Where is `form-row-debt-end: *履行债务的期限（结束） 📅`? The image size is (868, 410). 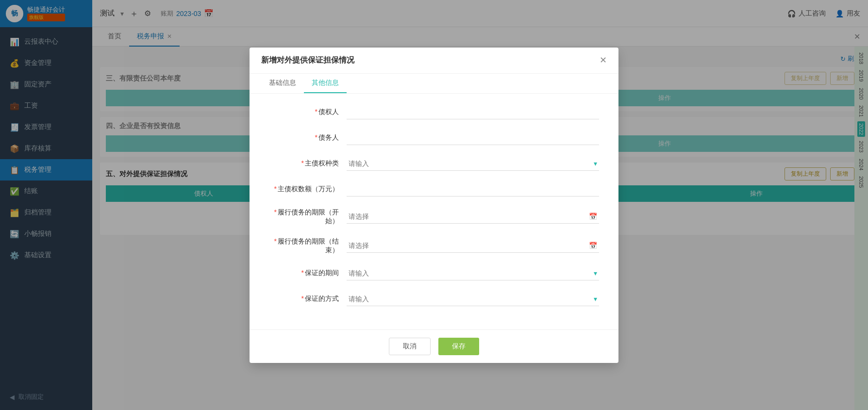 form-row-debt-end: *履行债务的期限（结束） 📅 is located at coordinates (434, 246).